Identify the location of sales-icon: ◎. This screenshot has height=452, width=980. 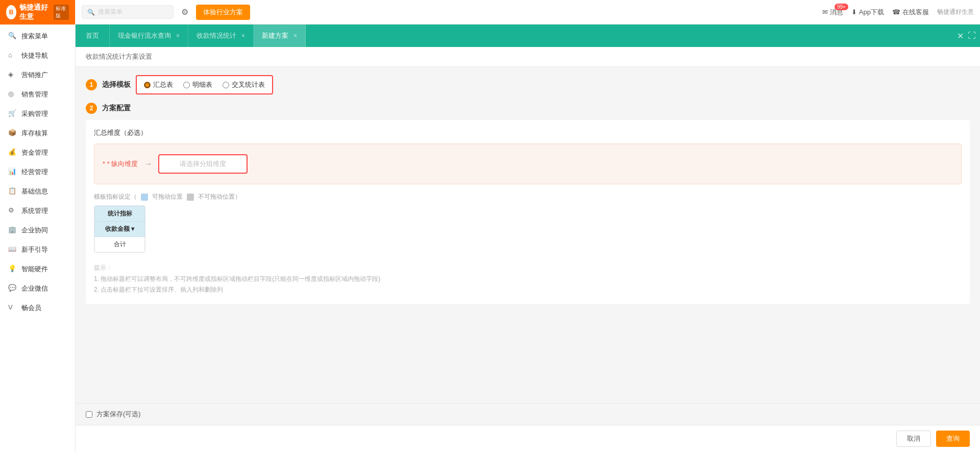
(13, 94).